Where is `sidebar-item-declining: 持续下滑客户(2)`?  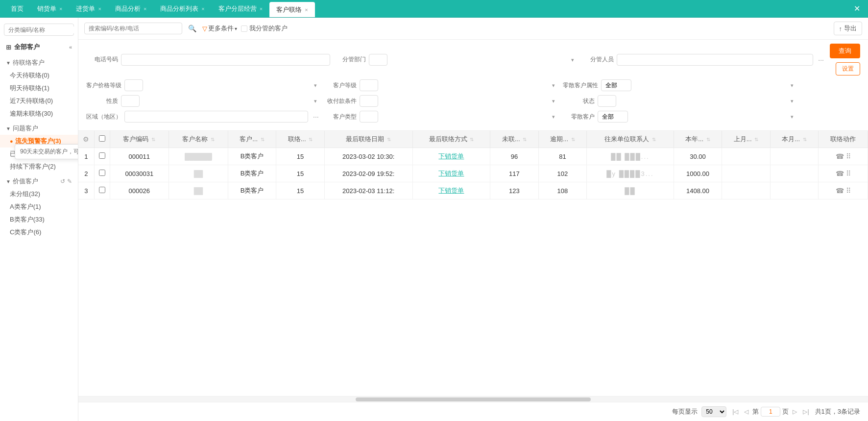
sidebar-item-declining: 持续下滑客户(2) is located at coordinates (39, 167).